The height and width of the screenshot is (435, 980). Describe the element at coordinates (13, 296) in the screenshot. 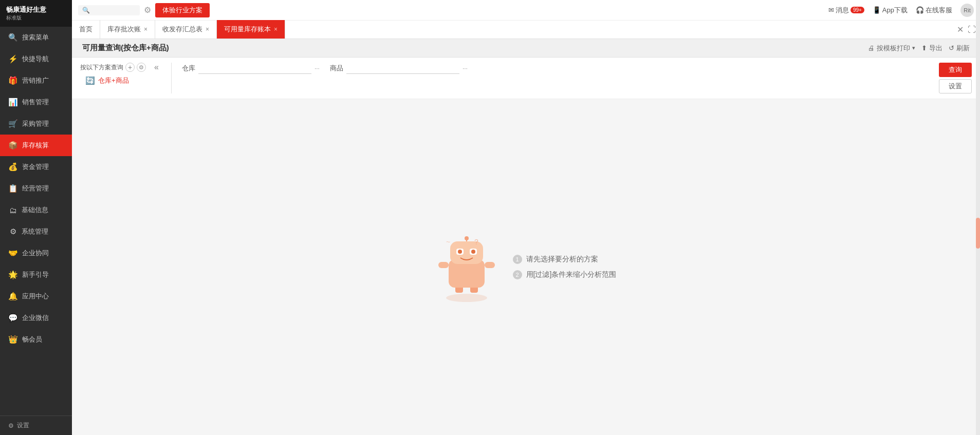

I see `bell-icon: 🔔` at that location.